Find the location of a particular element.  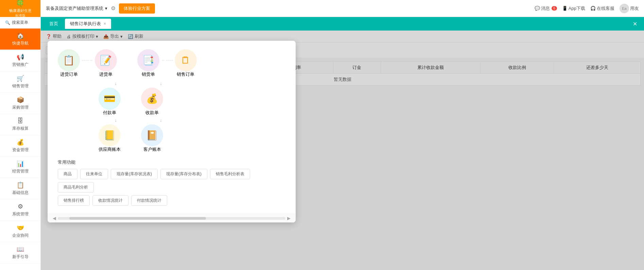

online-service-item: 🎧 在线客服 is located at coordinates (602, 8).